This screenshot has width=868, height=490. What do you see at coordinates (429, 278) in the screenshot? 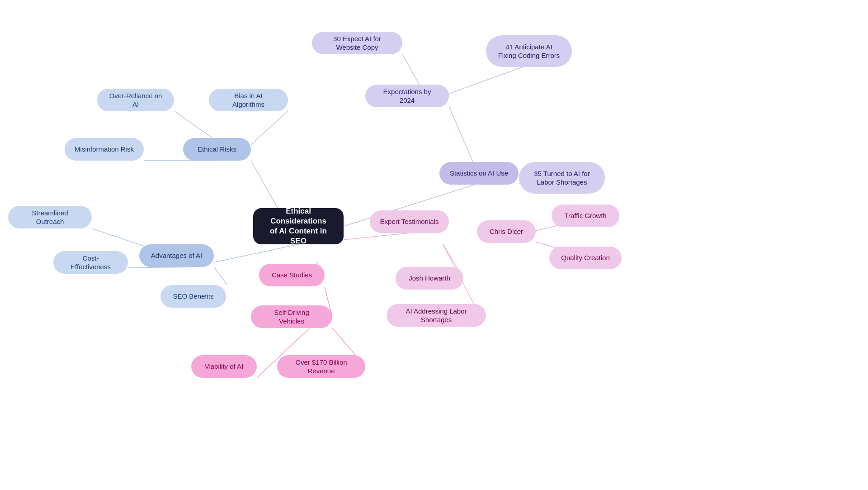
I see `josh-howarth-node: Josh Howarth` at bounding box center [429, 278].